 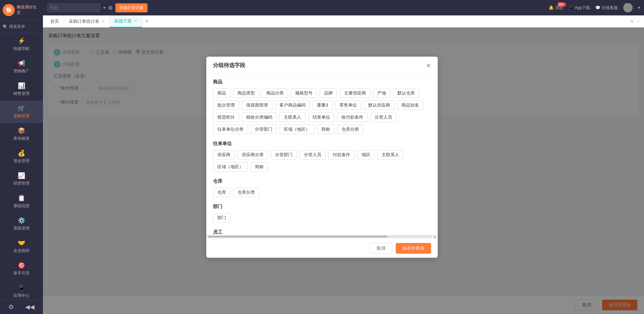 I want to click on sidebar-item-system: ⚙️ 系统管理, so click(x=21, y=224).